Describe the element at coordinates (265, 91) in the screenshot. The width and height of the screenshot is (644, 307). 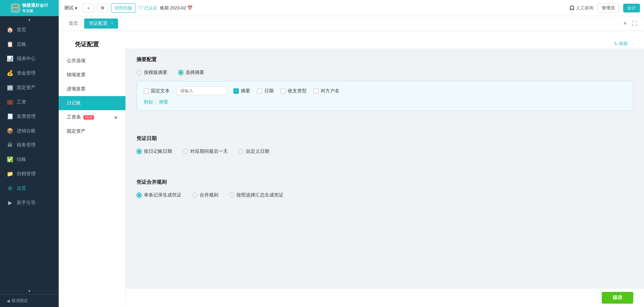
I see `checkbox-date: 日期` at that location.